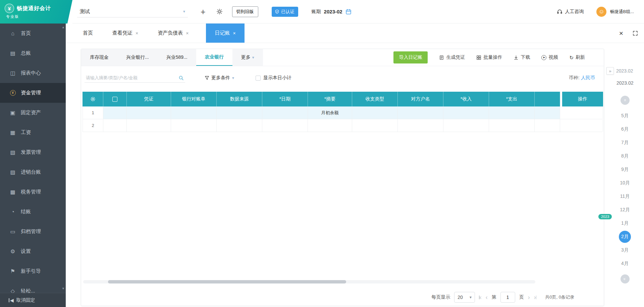 The image size is (644, 307). What do you see at coordinates (489, 57) in the screenshot?
I see `batch-operations-button: 批量操作` at bounding box center [489, 57].